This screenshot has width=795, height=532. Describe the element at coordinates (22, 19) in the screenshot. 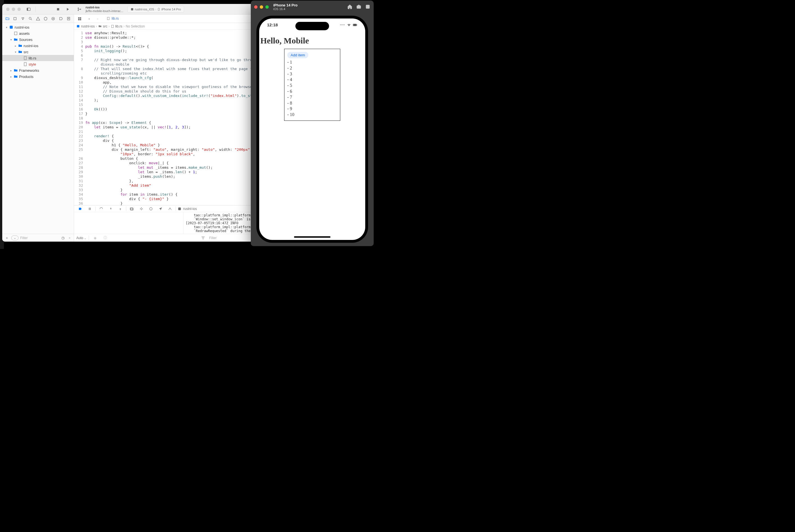

I see `symbol-navigator-tab` at that location.